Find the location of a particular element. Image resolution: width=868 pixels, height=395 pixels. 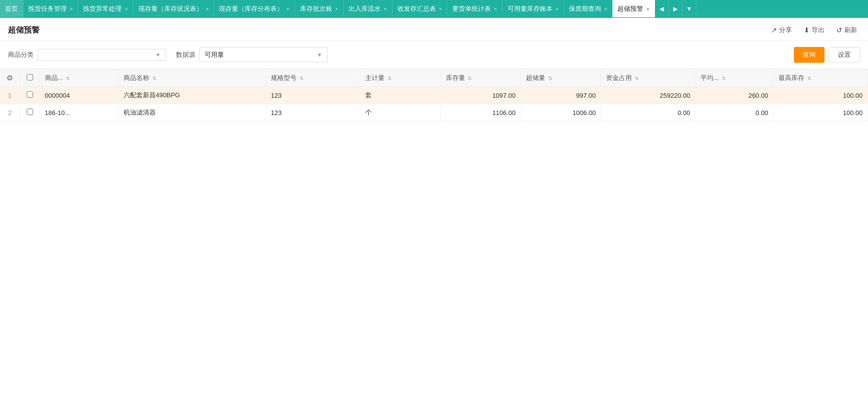

settings-gear-icon: ⚙ is located at coordinates (10, 78).